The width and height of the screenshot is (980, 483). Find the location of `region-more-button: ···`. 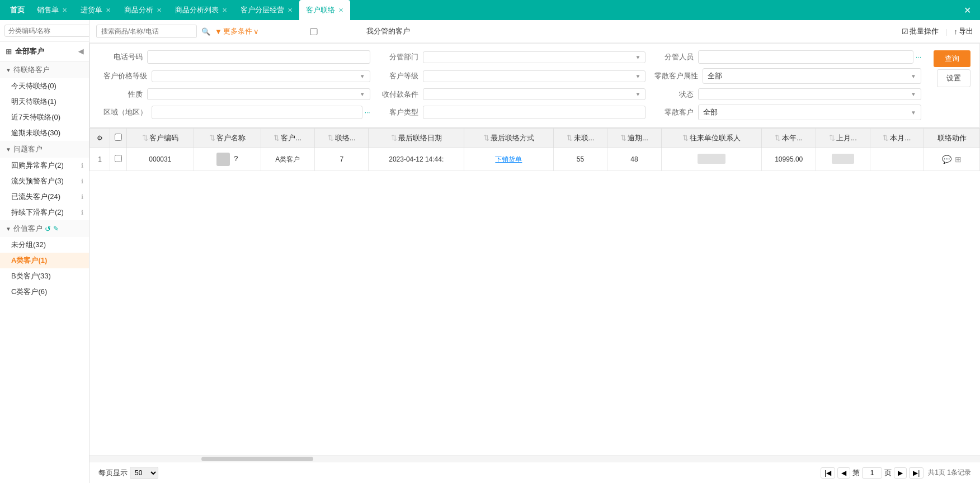

region-more-button: ··· is located at coordinates (368, 112).